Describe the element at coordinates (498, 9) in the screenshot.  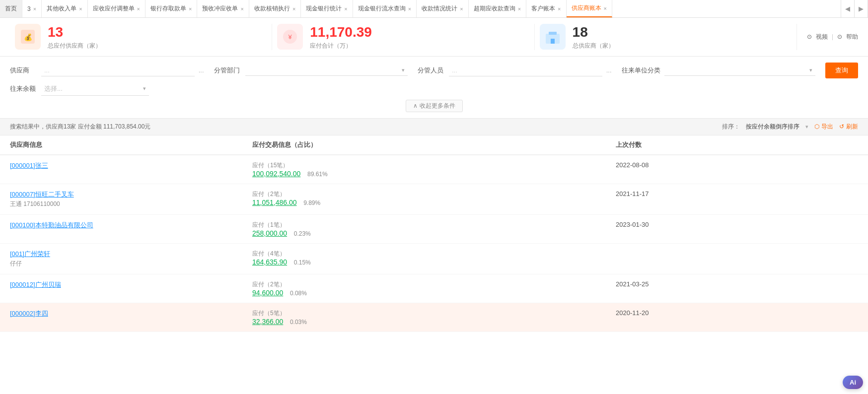
I see `nav-tab-overdue: 超期应收款查询 ×` at that location.